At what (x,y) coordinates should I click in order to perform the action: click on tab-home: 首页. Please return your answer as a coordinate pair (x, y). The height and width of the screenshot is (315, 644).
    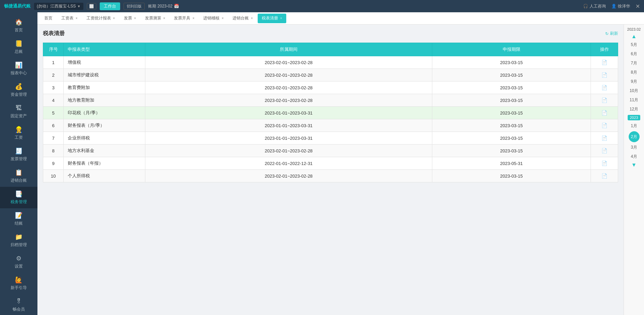
    Looking at the image, I should click on (48, 18).